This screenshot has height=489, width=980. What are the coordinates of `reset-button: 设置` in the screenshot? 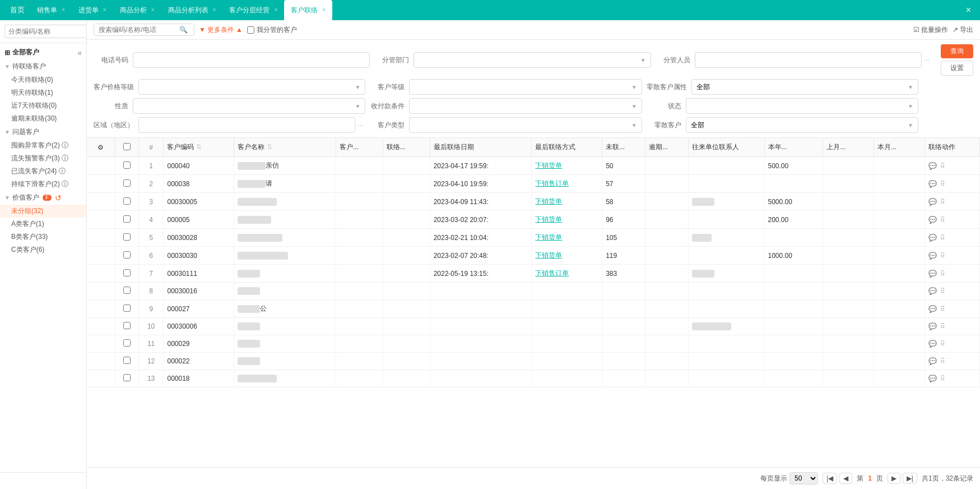 It's located at (957, 68).